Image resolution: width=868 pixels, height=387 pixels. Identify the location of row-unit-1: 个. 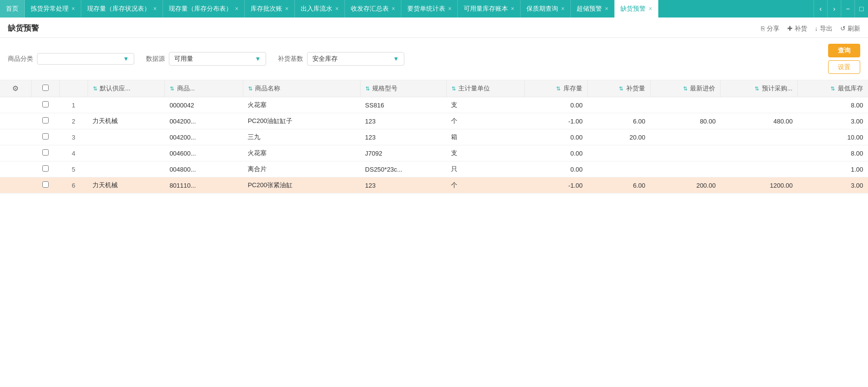
(486, 122).